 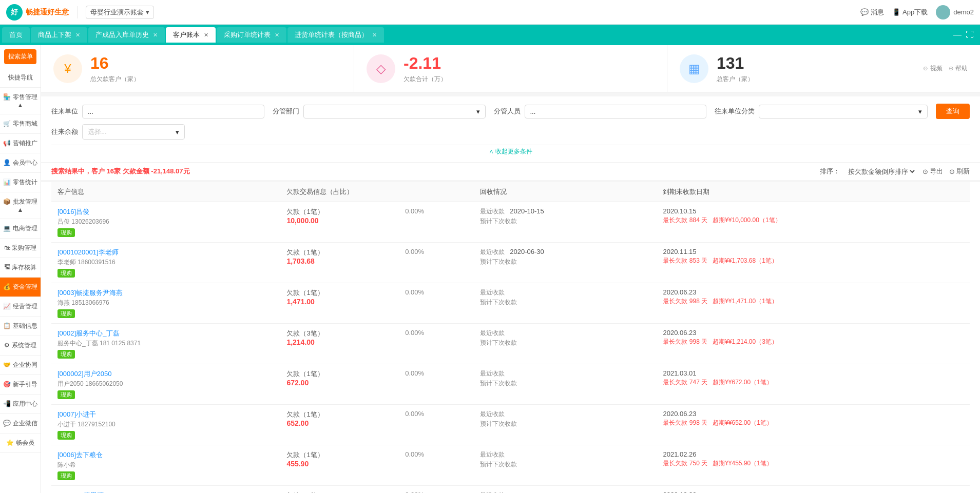 What do you see at coordinates (910, 12) in the screenshot?
I see `app-download-btn: 📱 App下载` at bounding box center [910, 12].